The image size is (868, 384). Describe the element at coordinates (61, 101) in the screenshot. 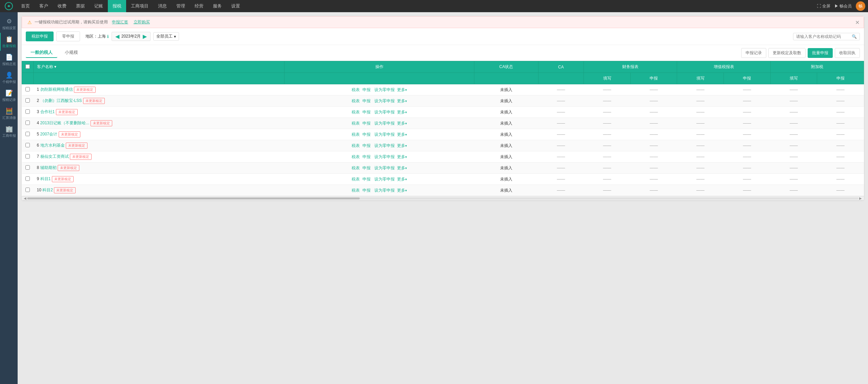

I see `row-name: （勿删）江西酸宝-LSS` at that location.